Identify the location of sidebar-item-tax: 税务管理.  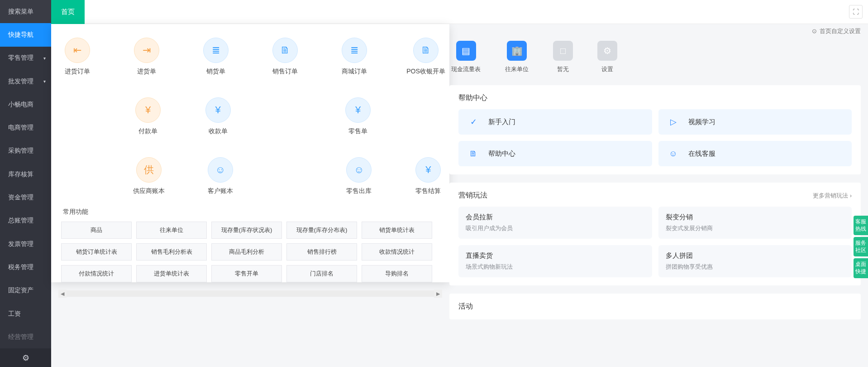
(25, 267).